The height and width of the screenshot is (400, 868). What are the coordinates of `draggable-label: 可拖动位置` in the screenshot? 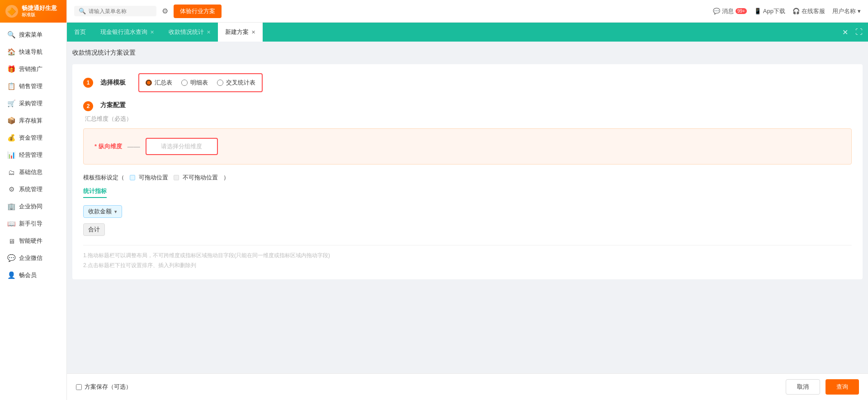 It's located at (154, 178).